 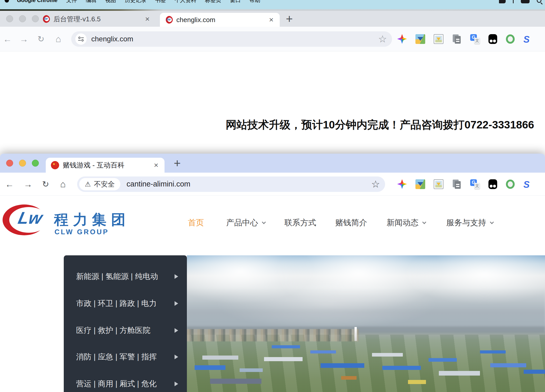 I want to click on extension-pinwheel-icon: 1, so click(x=402, y=184).